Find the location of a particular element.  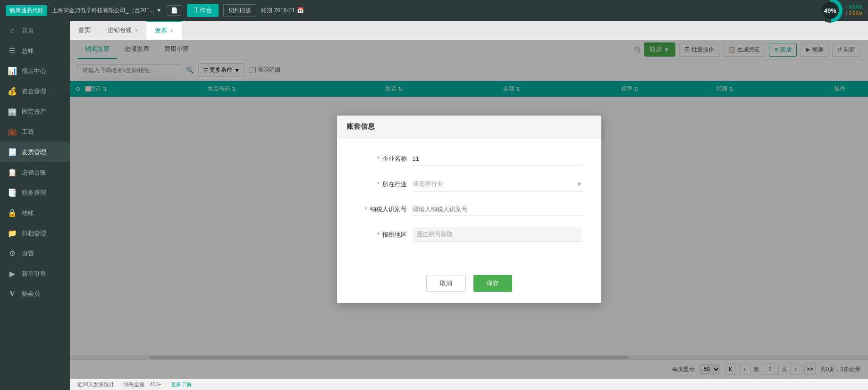

reports-icon: 📊 is located at coordinates (12, 71).